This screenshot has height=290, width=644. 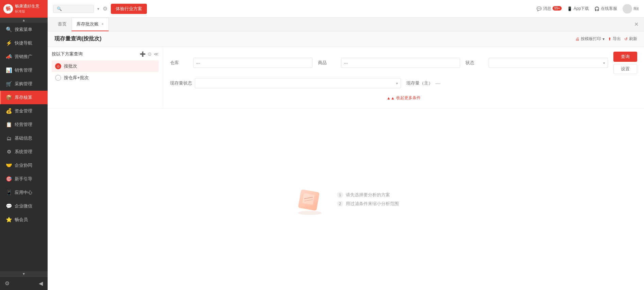 I want to click on status-select: ▾, so click(x=548, y=63).